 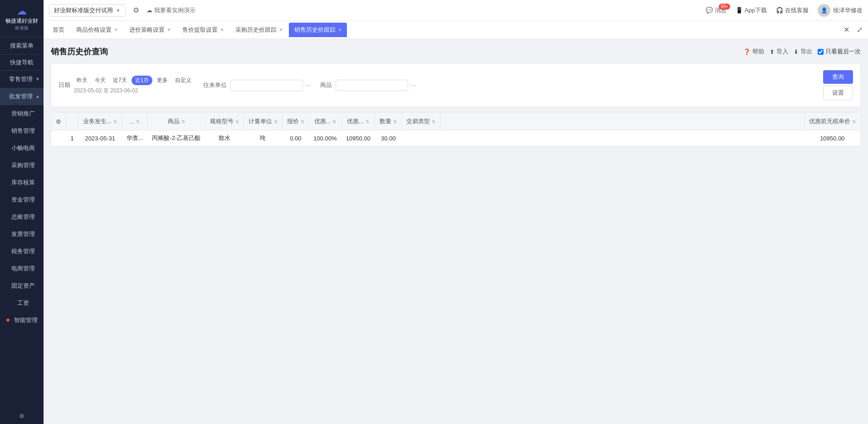 I want to click on sidebar-item-invoice: 发票管理, so click(x=22, y=234).